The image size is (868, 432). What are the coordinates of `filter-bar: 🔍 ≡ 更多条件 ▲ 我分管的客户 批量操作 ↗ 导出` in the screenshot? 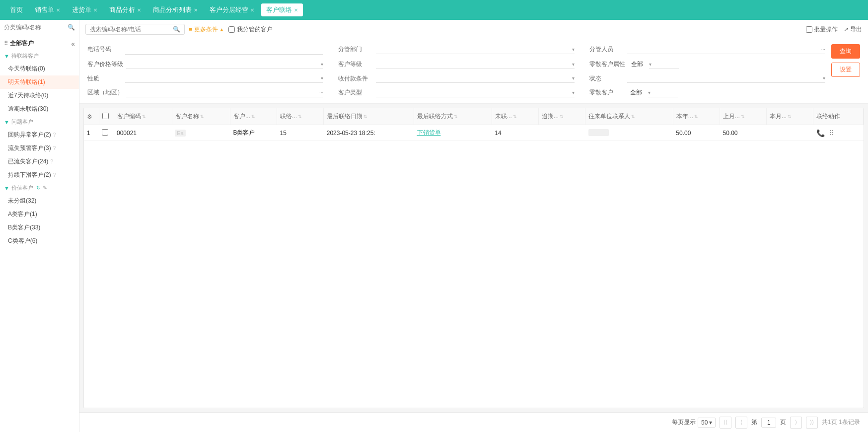 It's located at (474, 30).